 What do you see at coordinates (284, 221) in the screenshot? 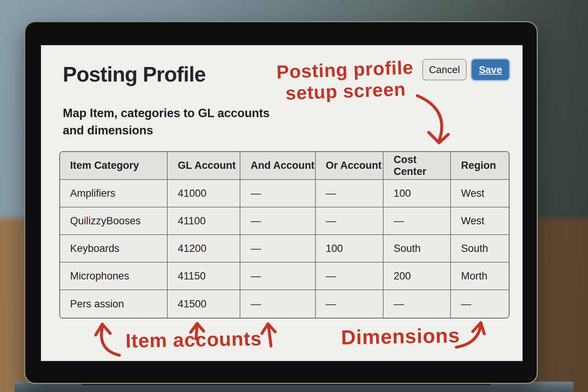
I see `table-row: QuilizzyBooses41100———West` at bounding box center [284, 221].